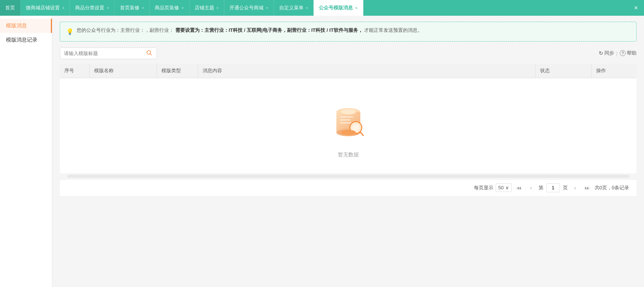 This screenshot has height=287, width=644. What do you see at coordinates (105, 53) in the screenshot?
I see `search-input` at bounding box center [105, 53].